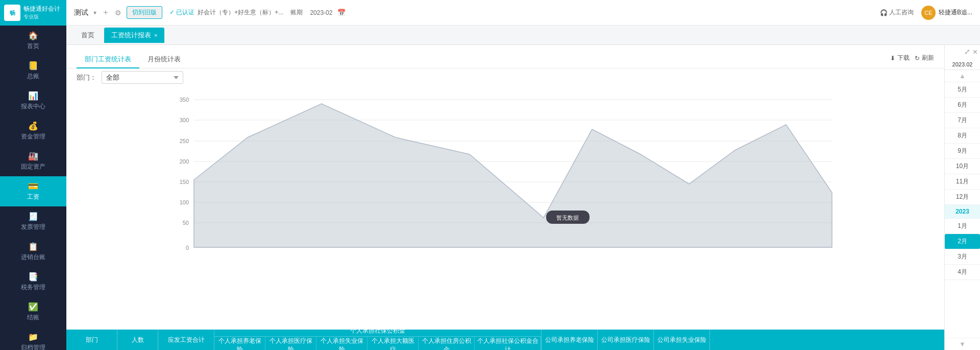  Describe the element at coordinates (184, 141) in the screenshot. I see `svg-text: 250` at that location.